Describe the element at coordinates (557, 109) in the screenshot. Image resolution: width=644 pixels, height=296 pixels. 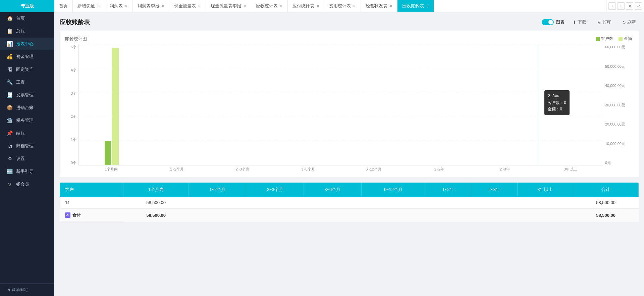
I see `tooltip-amount: 金额：0` at that location.